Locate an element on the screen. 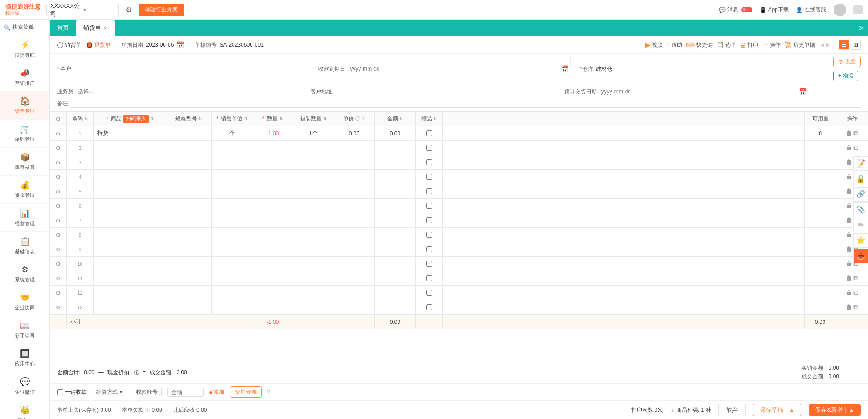 The height and width of the screenshot is (419, 868). message-button: 💬 消息 99+ is located at coordinates (736, 10).